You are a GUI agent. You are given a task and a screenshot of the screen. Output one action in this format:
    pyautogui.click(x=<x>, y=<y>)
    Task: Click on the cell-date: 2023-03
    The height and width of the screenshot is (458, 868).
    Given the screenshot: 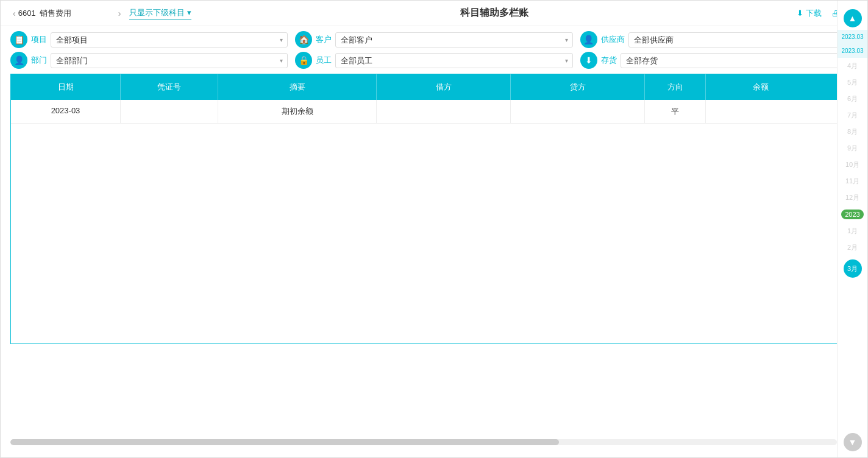 What is the action you would take?
    pyautogui.click(x=66, y=111)
    